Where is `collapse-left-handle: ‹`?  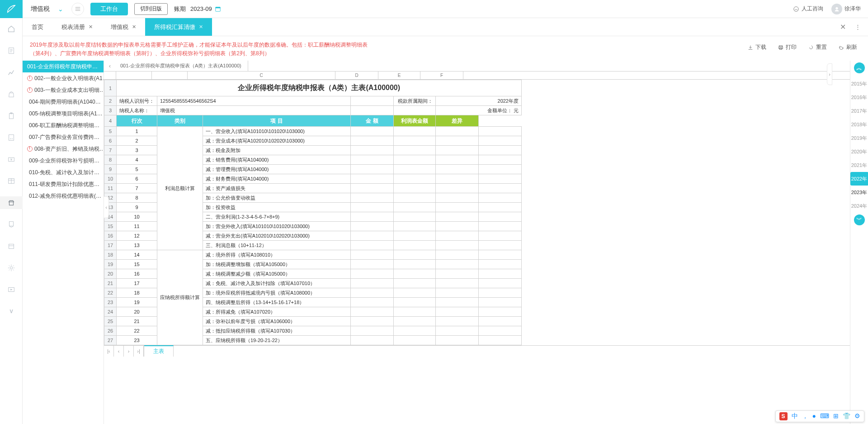 collapse-left-handle: ‹ is located at coordinates (107, 207).